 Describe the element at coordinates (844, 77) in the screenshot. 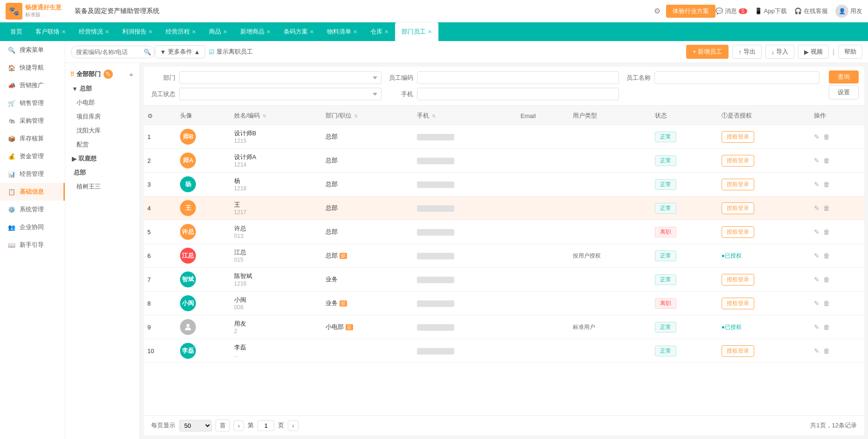

I see `search-query-btn: 查询` at that location.